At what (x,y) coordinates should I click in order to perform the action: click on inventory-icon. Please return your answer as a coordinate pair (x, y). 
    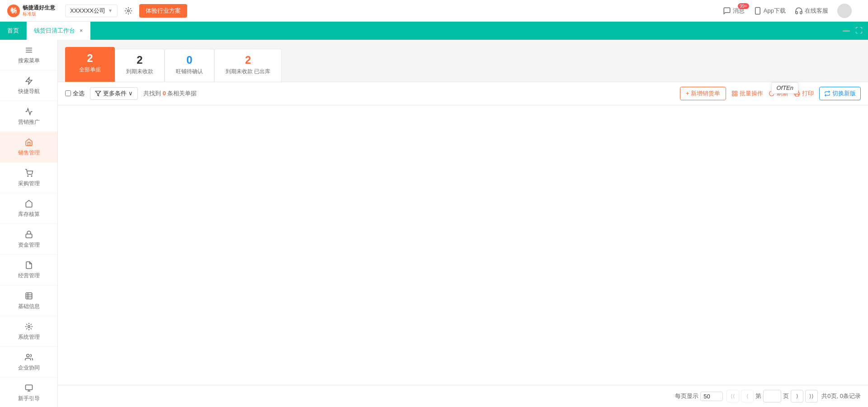
    Looking at the image, I should click on (29, 204).